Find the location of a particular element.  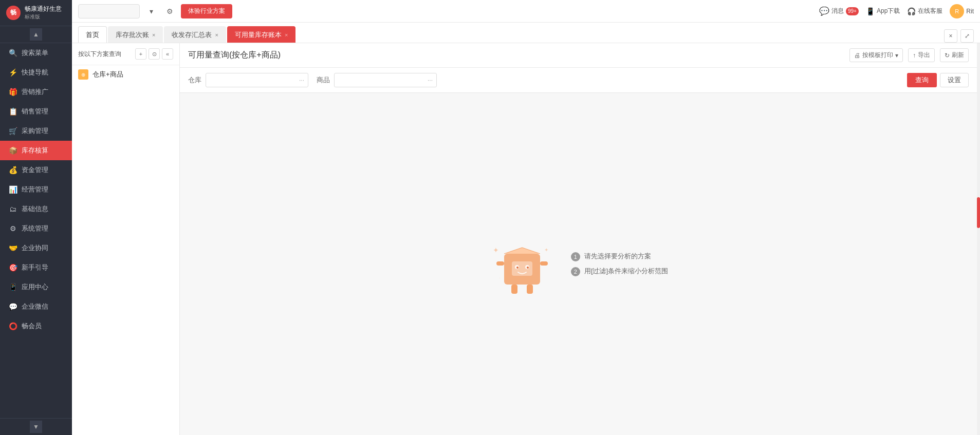

warehouse-more-icon: ··· is located at coordinates (302, 80).